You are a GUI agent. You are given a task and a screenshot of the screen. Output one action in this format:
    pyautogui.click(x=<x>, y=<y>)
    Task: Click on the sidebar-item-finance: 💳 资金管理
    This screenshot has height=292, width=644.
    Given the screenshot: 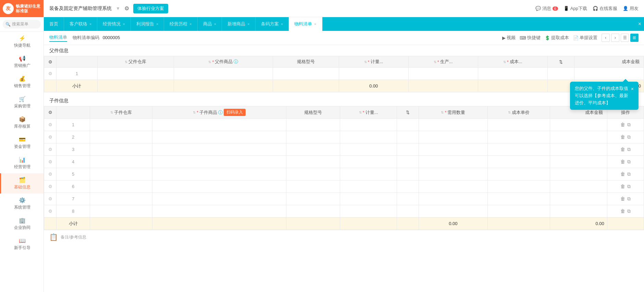 What is the action you would take?
    pyautogui.click(x=22, y=143)
    